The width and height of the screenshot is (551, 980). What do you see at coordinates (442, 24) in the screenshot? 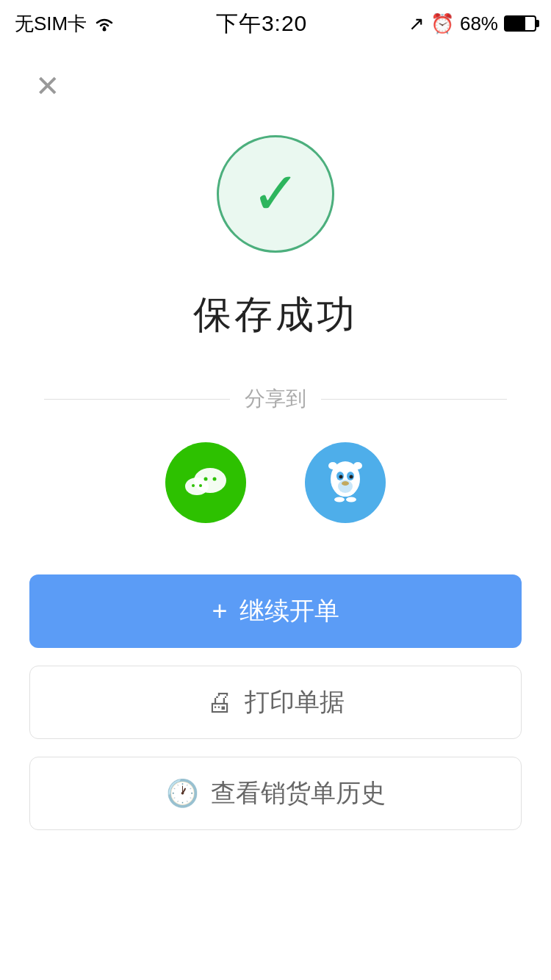
I see `alarm-icon: ⏰` at bounding box center [442, 24].